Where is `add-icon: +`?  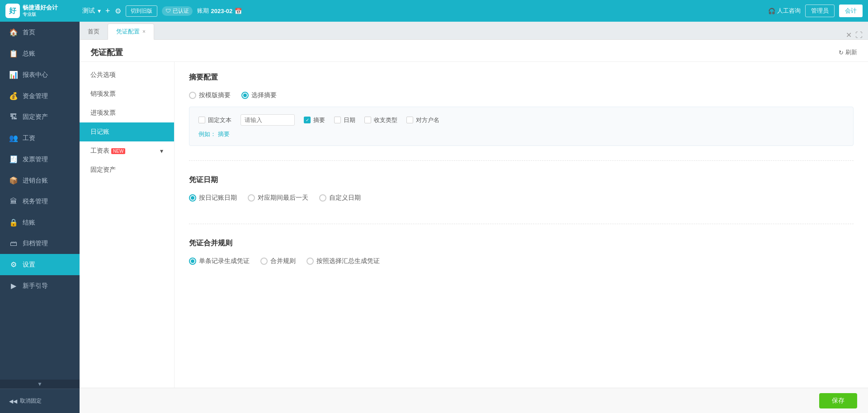 add-icon: + is located at coordinates (108, 11).